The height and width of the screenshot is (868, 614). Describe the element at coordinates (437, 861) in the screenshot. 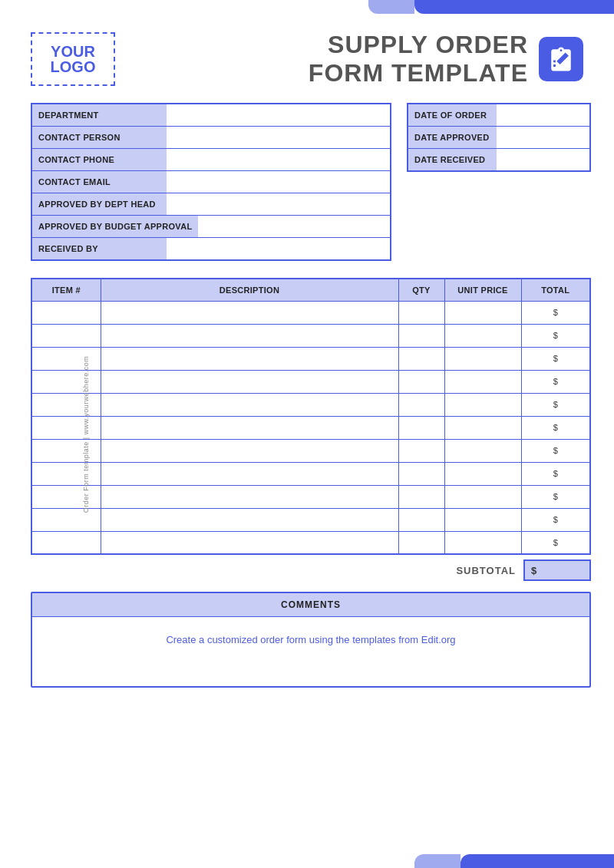

I see `bottom-bar-accent` at that location.